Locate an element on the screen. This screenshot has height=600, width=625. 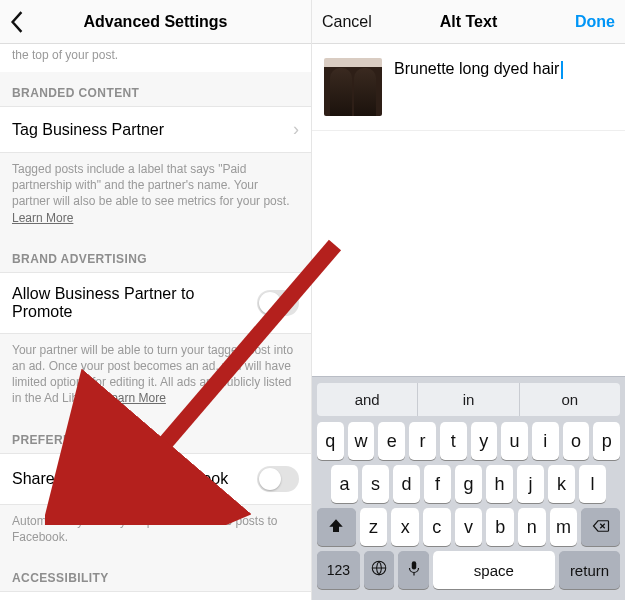
key-b: b is located at coordinates (500, 527).